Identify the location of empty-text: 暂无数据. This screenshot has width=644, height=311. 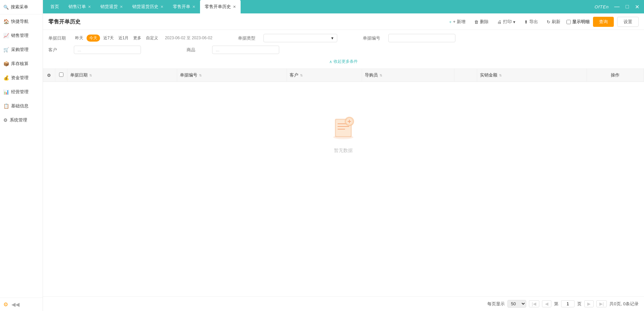
(343, 151).